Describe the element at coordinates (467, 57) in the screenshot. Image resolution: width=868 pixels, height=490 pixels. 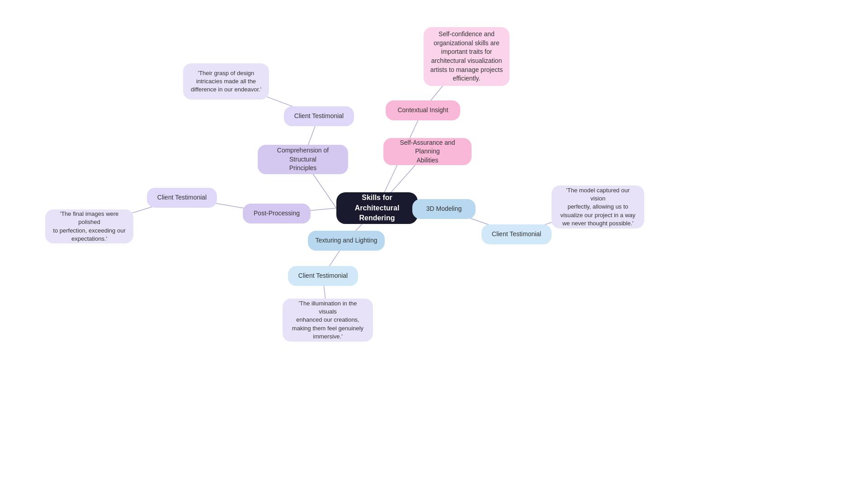
I see `self-confidence-quote-node: Self-confidence and organizational skill…` at that location.